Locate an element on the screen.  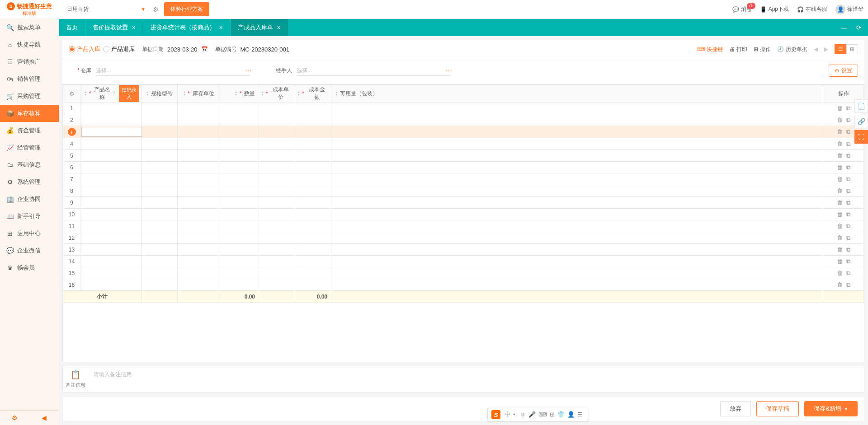
form-settings-button: ⚙ 设置 is located at coordinates (844, 70).